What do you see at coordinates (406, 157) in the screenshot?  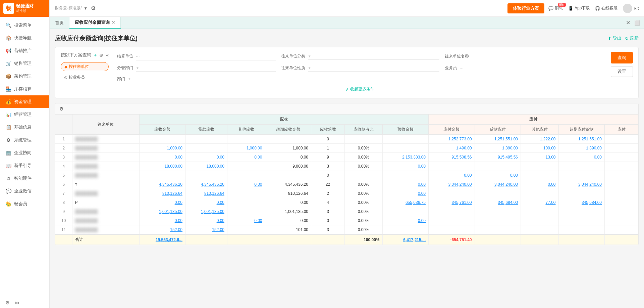 I see `row-ysye: 2,153,333.00` at bounding box center [406, 157].